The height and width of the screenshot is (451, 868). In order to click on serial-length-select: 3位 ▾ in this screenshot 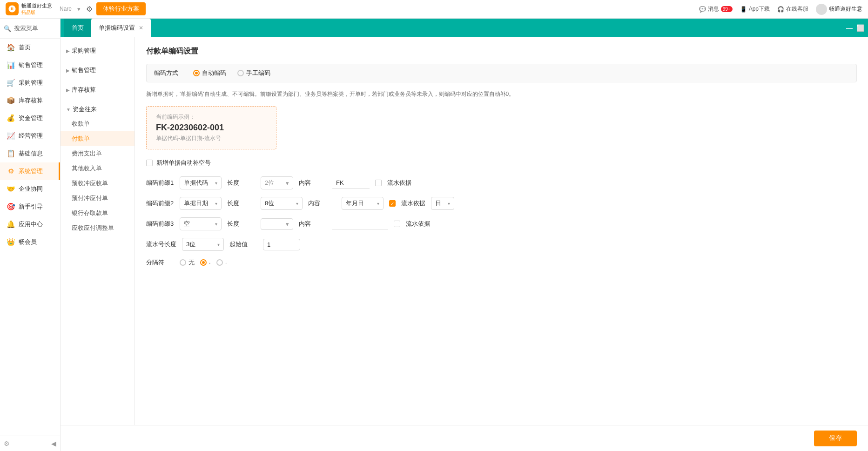, I will do `click(203, 244)`.